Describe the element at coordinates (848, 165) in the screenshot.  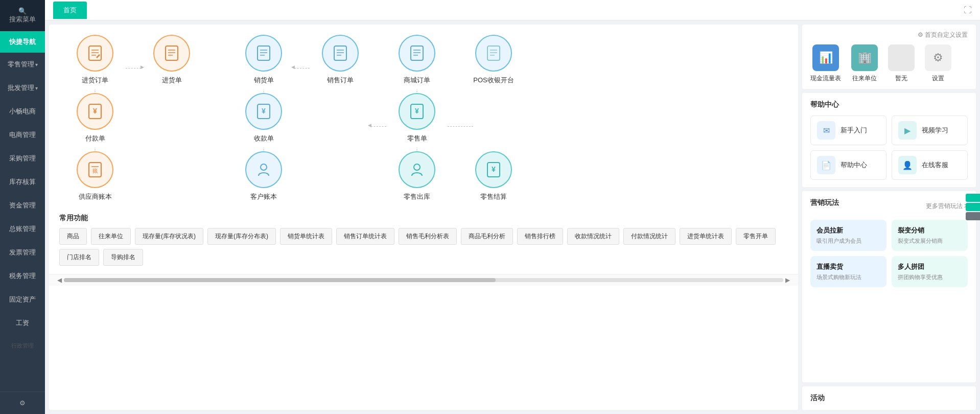
I see `help-item-help: 📄 帮助中心` at that location.